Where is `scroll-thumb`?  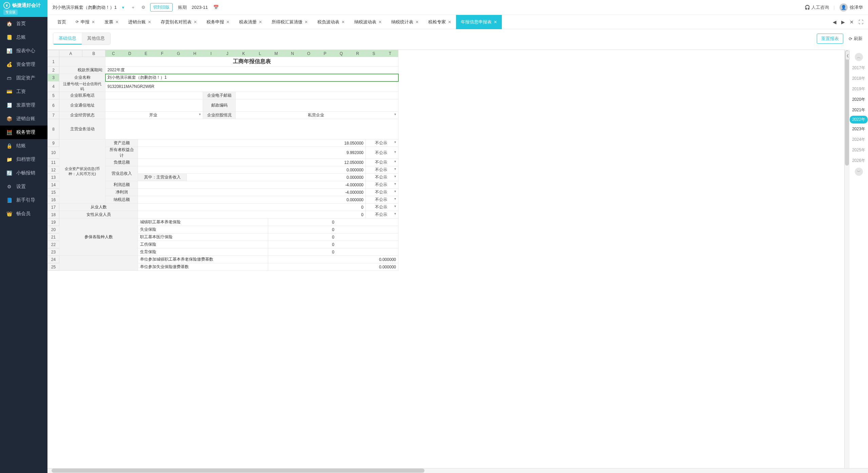 scroll-thumb is located at coordinates (847, 108).